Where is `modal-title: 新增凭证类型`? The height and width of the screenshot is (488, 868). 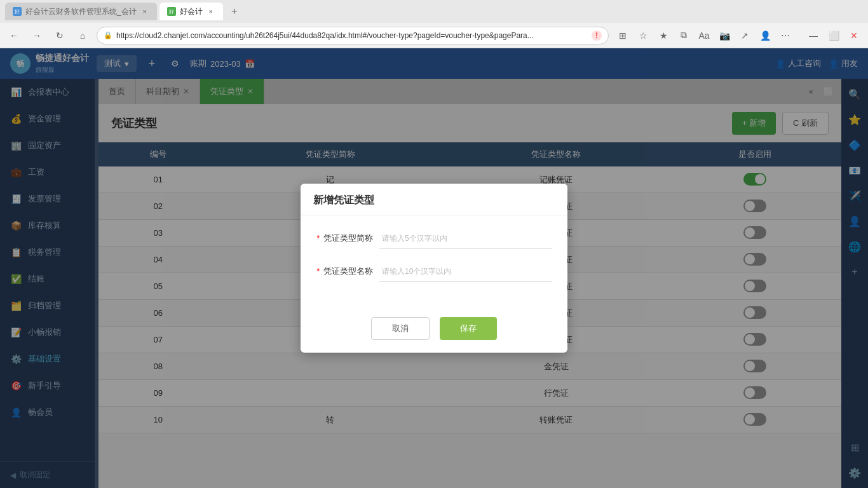 modal-title: 新增凭证类型 is located at coordinates (434, 201).